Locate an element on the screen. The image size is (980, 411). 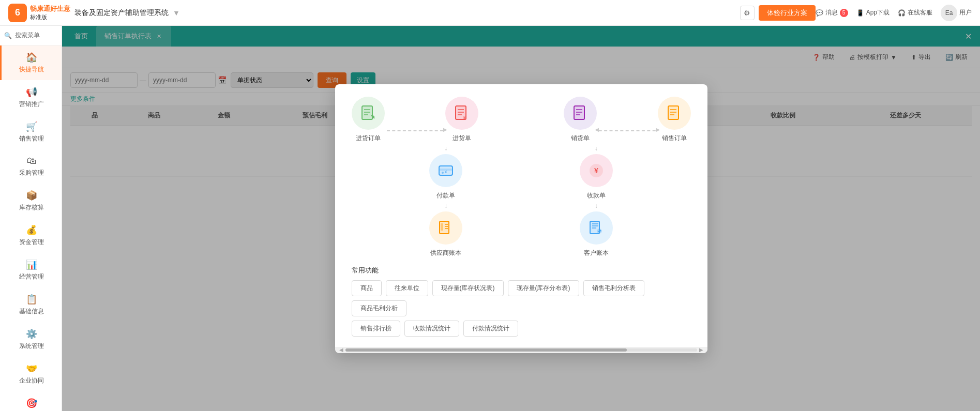
sidebar-item-finance: 💰 资金管理 is located at coordinates (31, 236).